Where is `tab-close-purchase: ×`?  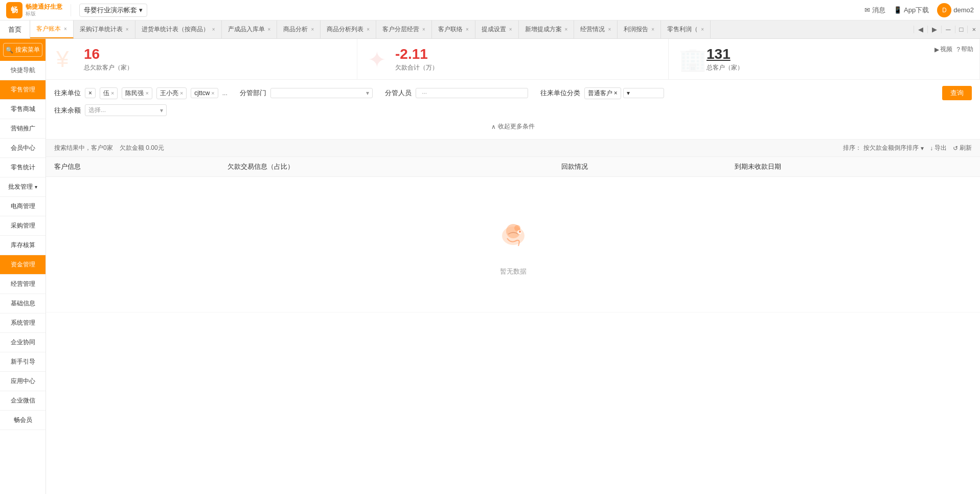 tab-close-purchase: × is located at coordinates (127, 30).